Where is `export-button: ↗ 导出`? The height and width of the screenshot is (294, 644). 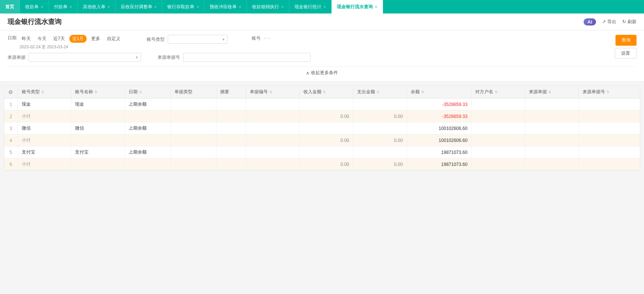 export-button: ↗ 导出 is located at coordinates (609, 22).